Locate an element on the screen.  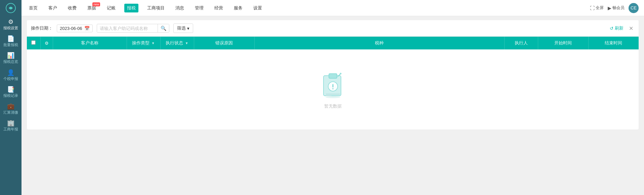
sidebar-item-baoshuizonglan: 📊 报税总览 is located at coordinates (11, 58).